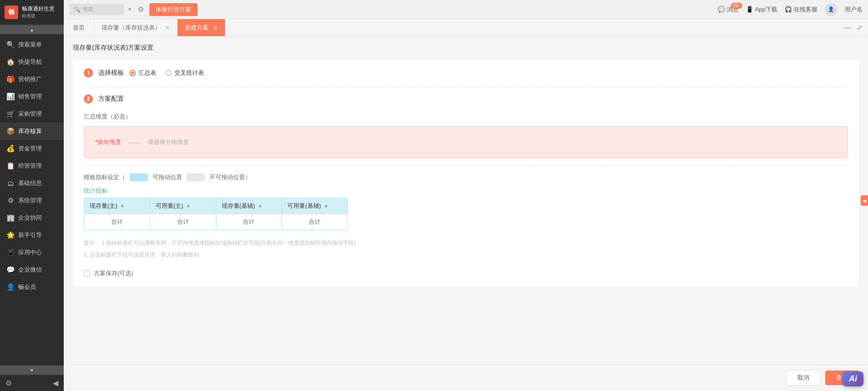 This screenshot has height=391, width=868. Describe the element at coordinates (466, 191) in the screenshot. I see `stats-section-title: 统计指标` at that location.